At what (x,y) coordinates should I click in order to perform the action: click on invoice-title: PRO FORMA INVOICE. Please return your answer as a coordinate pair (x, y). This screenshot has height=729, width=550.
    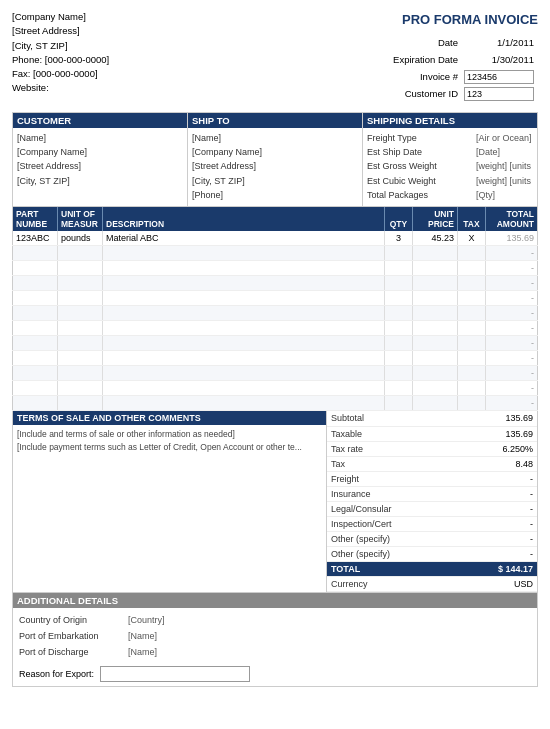
    Looking at the image, I should click on (464, 20).